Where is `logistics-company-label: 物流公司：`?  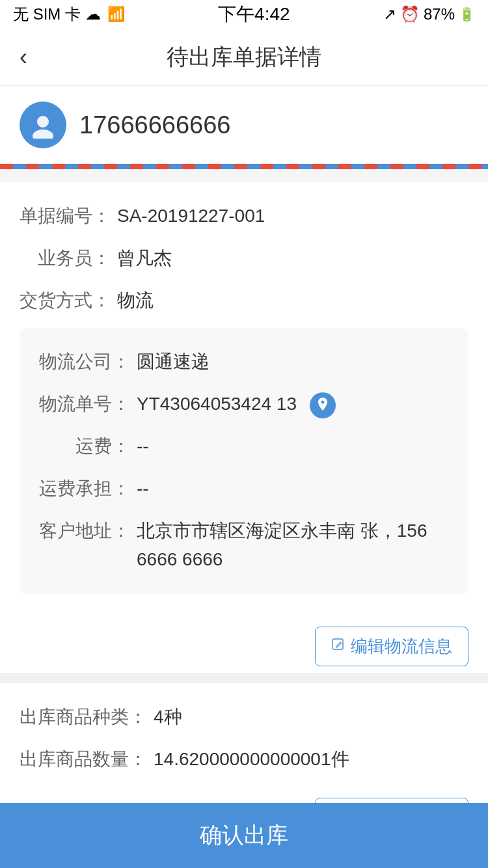
logistics-company-label: 物流公司： is located at coordinates (85, 362).